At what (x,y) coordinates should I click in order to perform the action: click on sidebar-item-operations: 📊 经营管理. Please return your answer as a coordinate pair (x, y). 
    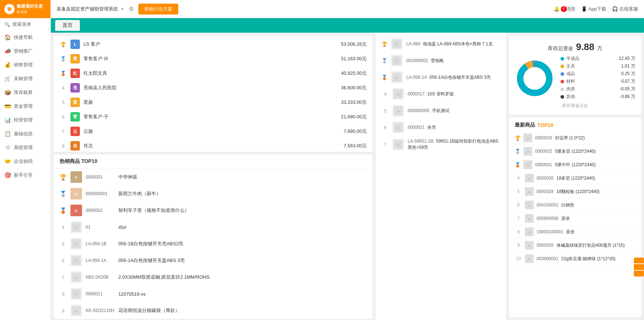
    Looking at the image, I should click on (25, 120).